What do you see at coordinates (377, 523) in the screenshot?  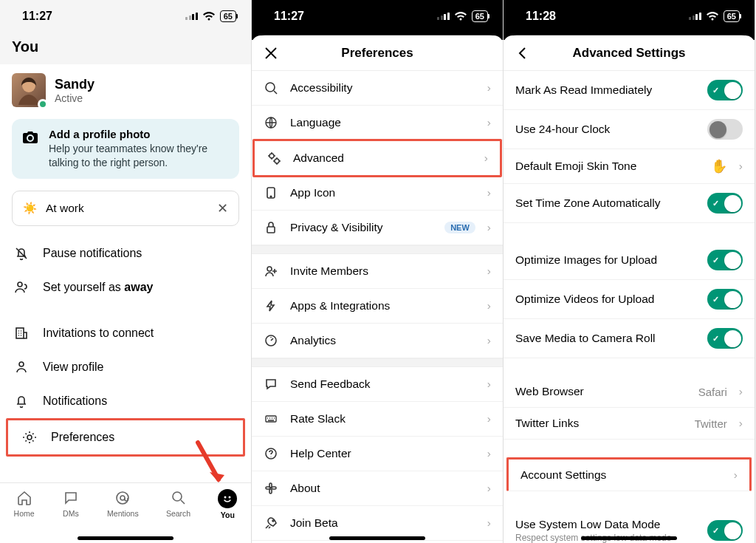 I see `join-beta-row: Join Beta ›` at bounding box center [377, 523].